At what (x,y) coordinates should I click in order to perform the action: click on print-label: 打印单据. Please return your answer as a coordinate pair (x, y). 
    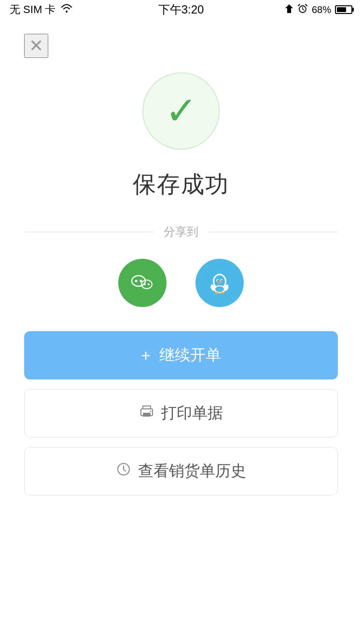
    Looking at the image, I should click on (192, 413).